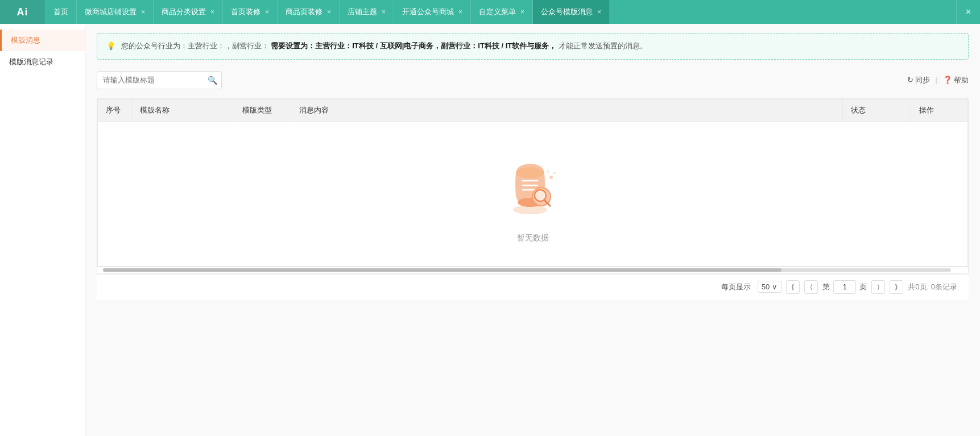 This screenshot has width=980, height=436. I want to click on tab-home-label: 首页, so click(61, 12).